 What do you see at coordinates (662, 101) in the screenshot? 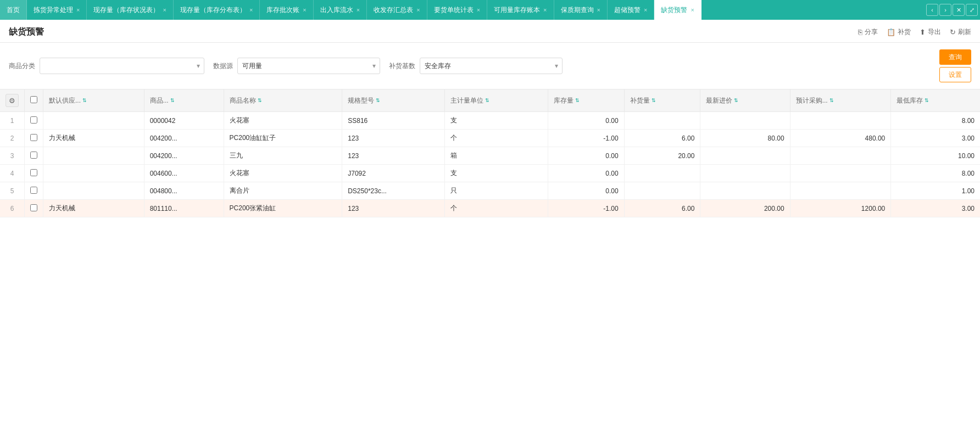
I see `th-restock: 补货量 ⇅` at bounding box center [662, 101].